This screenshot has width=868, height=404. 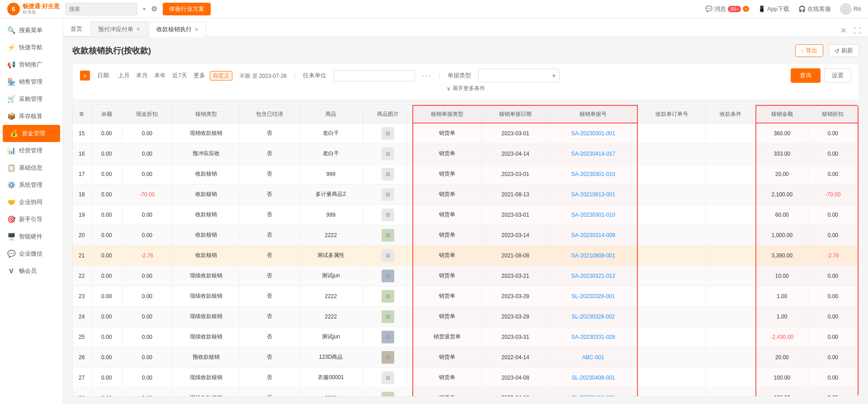 What do you see at coordinates (32, 219) in the screenshot?
I see `sidebar-item-newbie: 🎯 新手引导` at bounding box center [32, 219].